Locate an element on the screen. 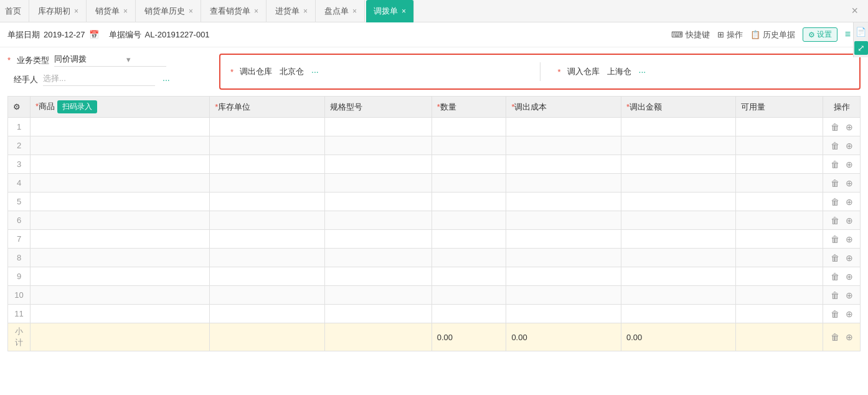  in-warehouse-dots-btn: ··· is located at coordinates (643, 72).